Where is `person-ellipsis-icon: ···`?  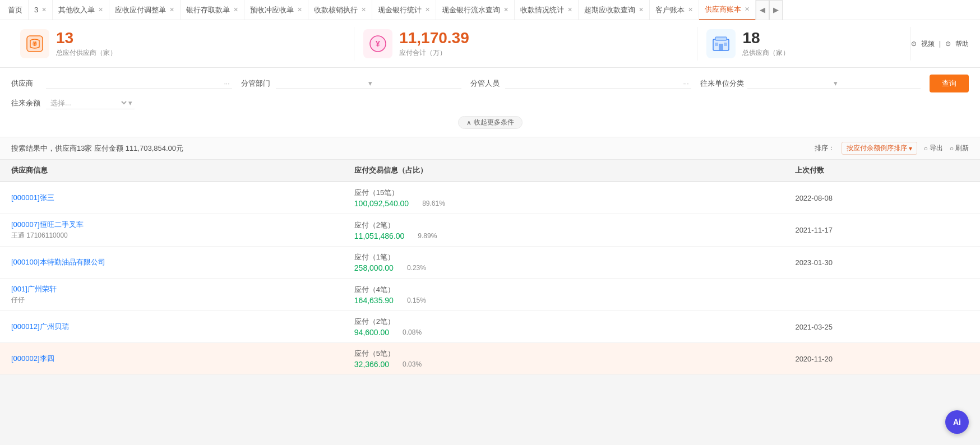
person-ellipsis-icon: ··· is located at coordinates (686, 84).